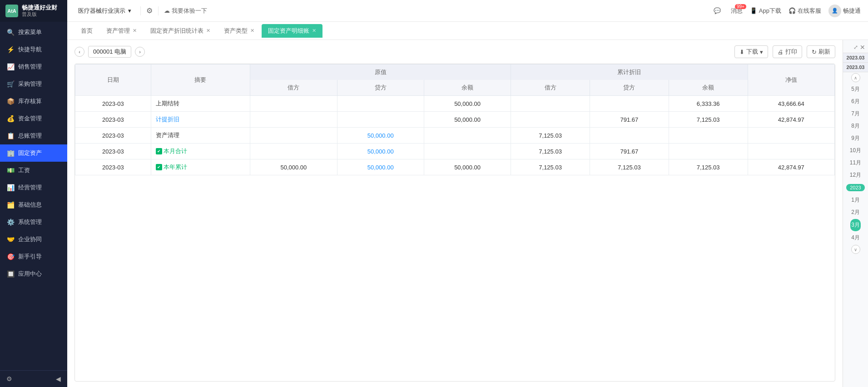 This screenshot has height=387, width=868. Describe the element at coordinates (40, 8) in the screenshot. I see `app-name: 畅捷通好业财` at that location.